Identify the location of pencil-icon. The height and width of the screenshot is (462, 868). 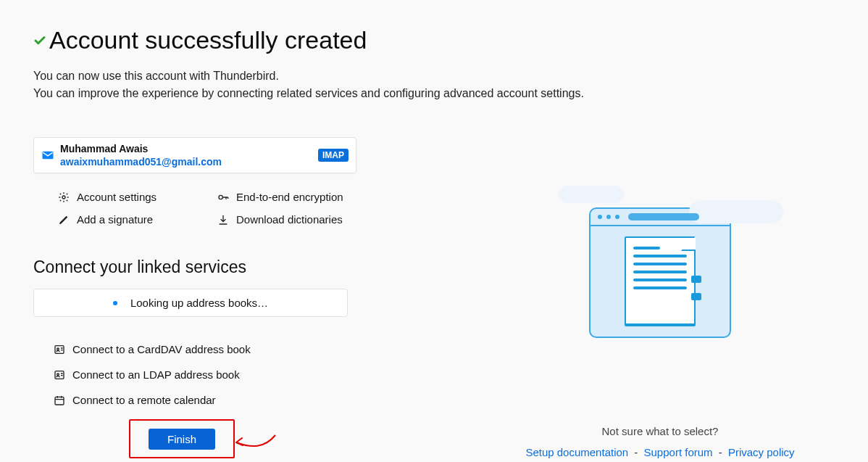
(64, 220).